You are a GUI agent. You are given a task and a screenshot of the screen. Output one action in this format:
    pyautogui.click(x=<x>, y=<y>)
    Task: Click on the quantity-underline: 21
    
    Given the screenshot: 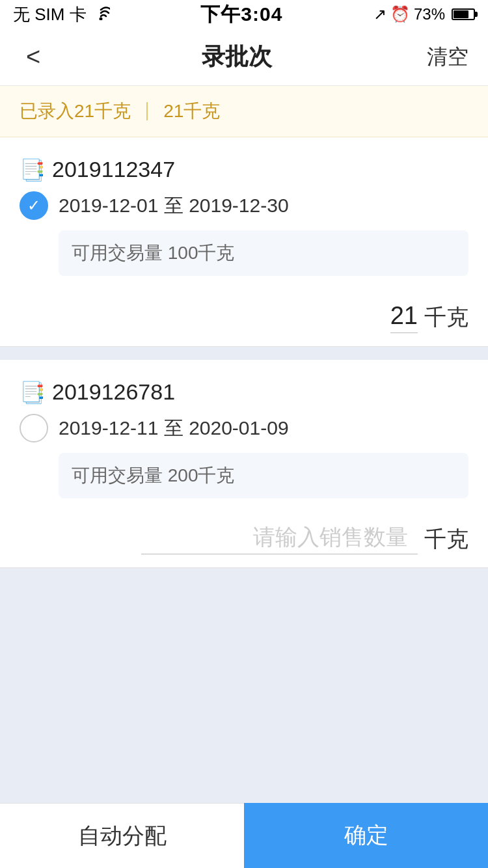 What is the action you would take?
    pyautogui.click(x=404, y=318)
    